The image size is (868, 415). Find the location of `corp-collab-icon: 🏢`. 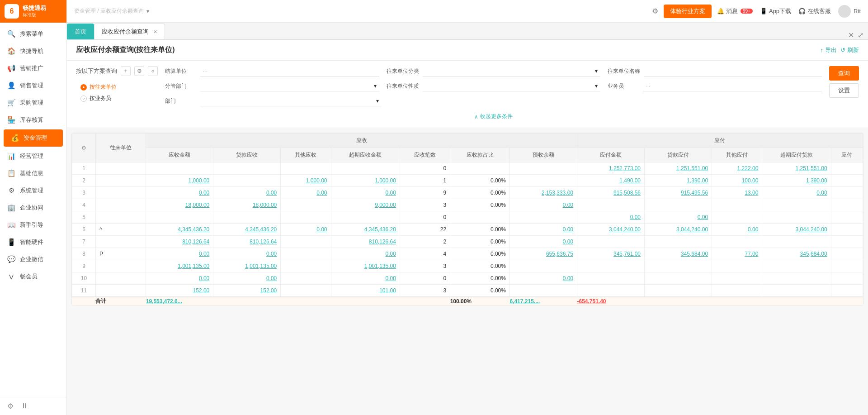

corp-collab-icon: 🏢 is located at coordinates (11, 208).